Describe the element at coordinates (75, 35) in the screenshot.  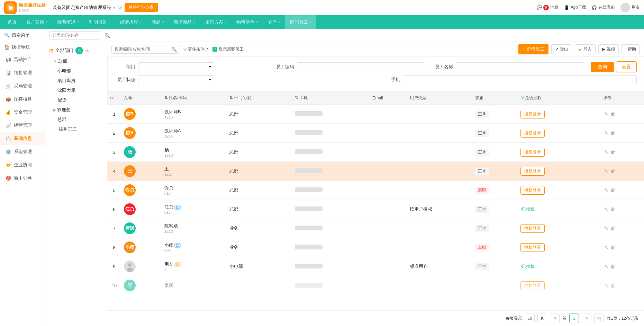
I see `dept-search-input` at that location.